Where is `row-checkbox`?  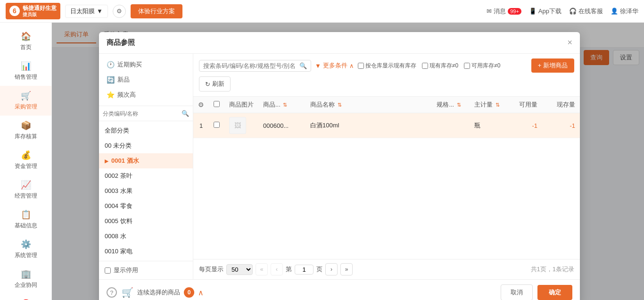 row-checkbox is located at coordinates (217, 125).